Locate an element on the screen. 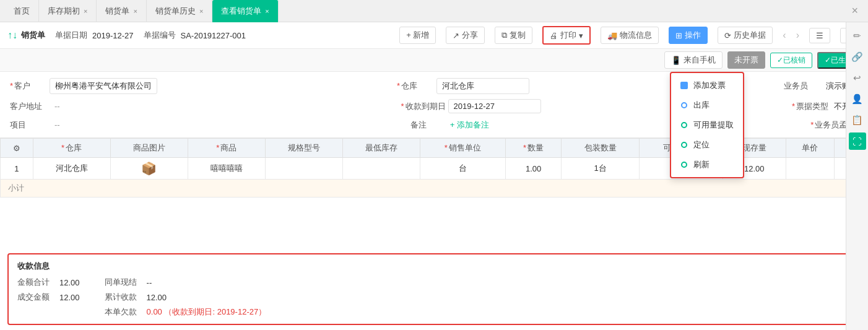  rs-edit-icon: ✏ is located at coordinates (857, 36).